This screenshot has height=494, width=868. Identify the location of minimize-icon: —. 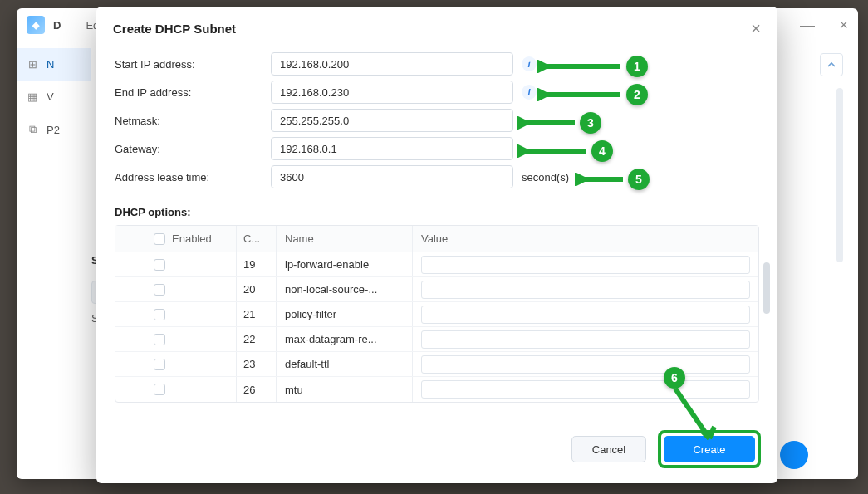
(807, 25).